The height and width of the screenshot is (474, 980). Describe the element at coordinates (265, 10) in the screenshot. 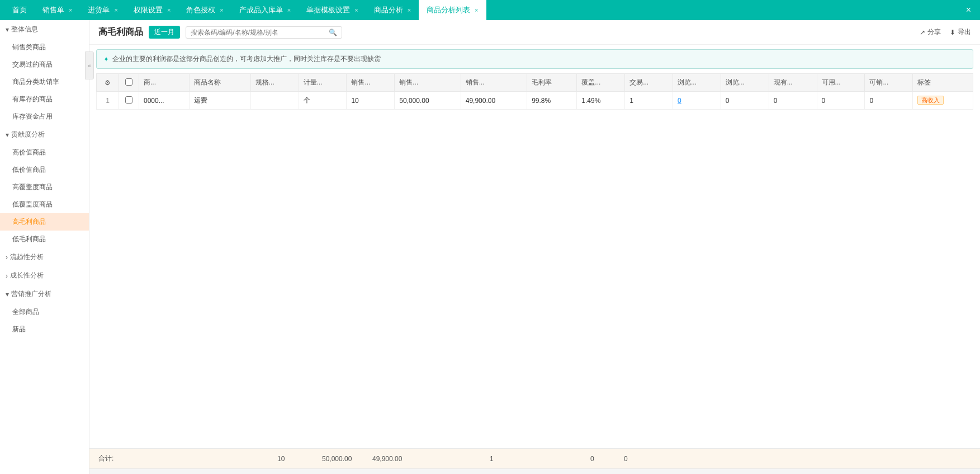

I see `nav-product-inbound: 产成品入库单 ×` at that location.